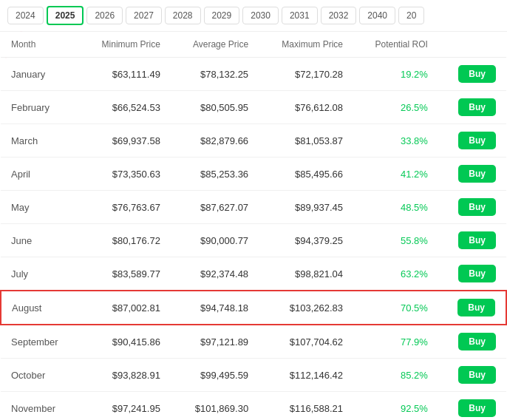 Image resolution: width=507 pixels, height=420 pixels. Describe the element at coordinates (183, 16) in the screenshot. I see `year-tab-2028: 2028` at that location.